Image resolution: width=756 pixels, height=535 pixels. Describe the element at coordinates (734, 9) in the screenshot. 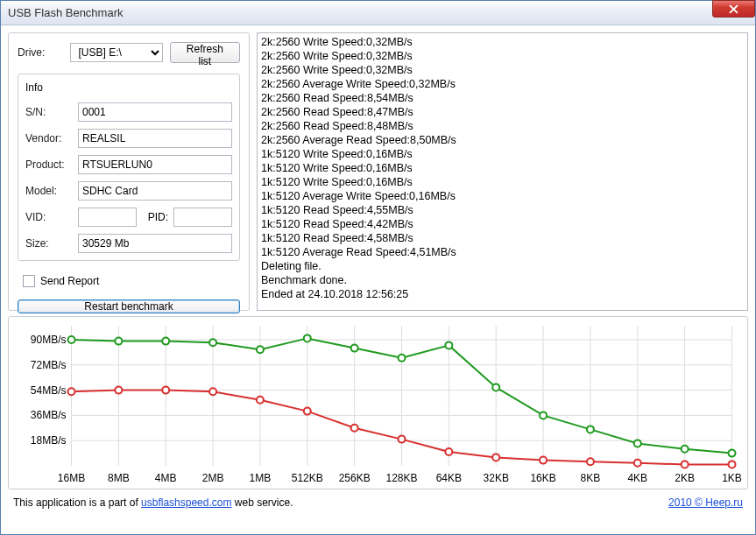

I see `close-icon` at that location.